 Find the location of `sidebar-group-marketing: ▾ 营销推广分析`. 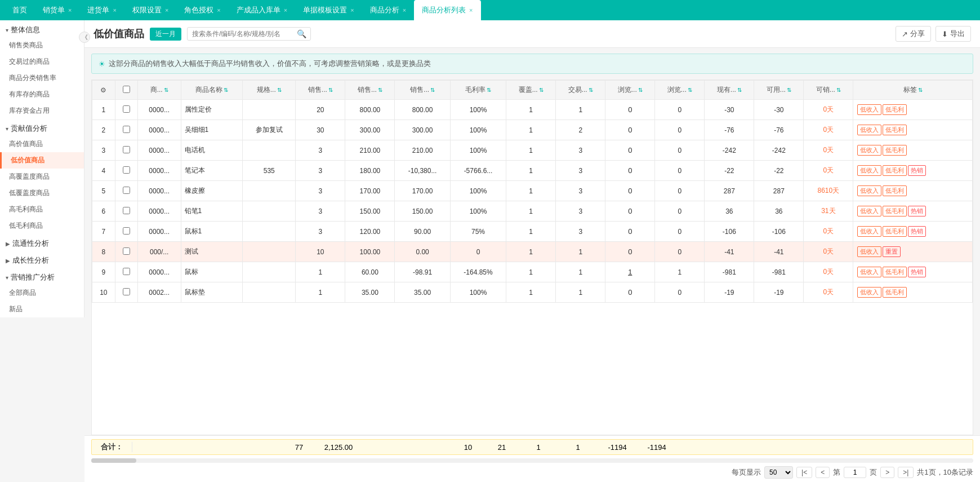

sidebar-group-marketing: ▾ 营销推广分析 is located at coordinates (42, 276).